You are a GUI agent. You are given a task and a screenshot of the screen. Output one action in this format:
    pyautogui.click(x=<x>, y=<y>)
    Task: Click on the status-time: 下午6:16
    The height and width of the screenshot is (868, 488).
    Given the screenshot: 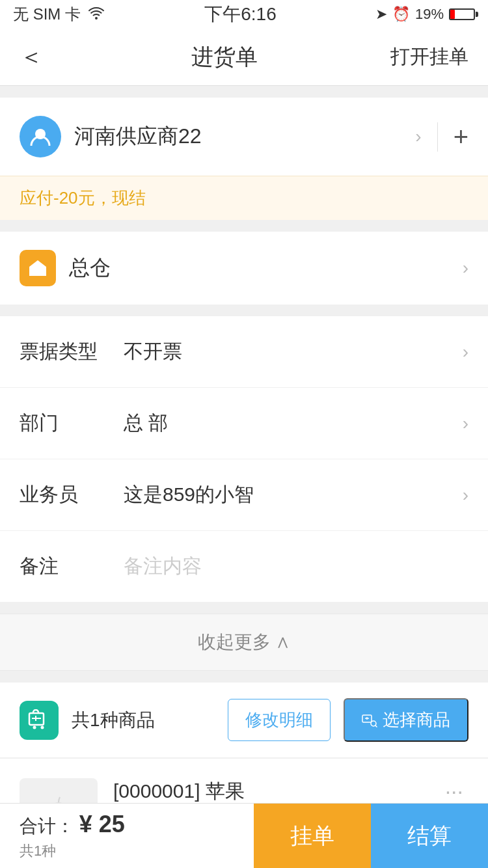 What is the action you would take?
    pyautogui.click(x=241, y=14)
    